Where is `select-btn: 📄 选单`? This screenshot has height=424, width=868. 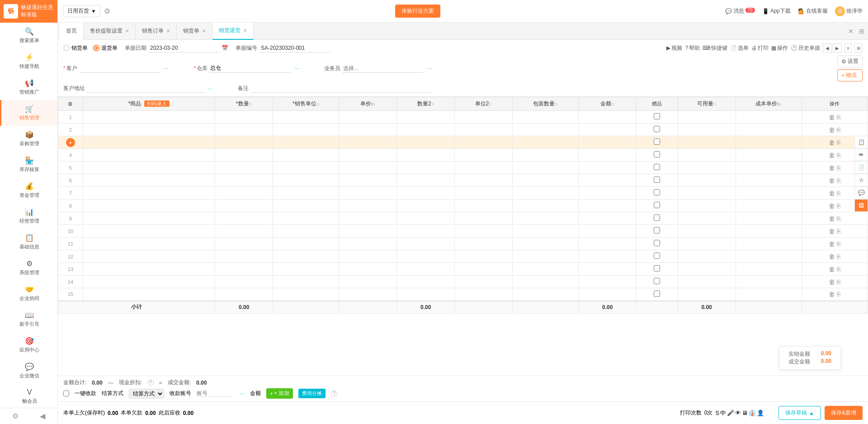 select-btn: 📄 选单 is located at coordinates (740, 48).